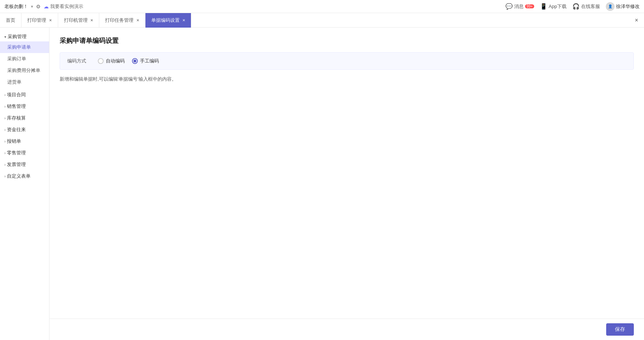  I want to click on chevron-right-icon-invoice: ›, so click(5, 165).